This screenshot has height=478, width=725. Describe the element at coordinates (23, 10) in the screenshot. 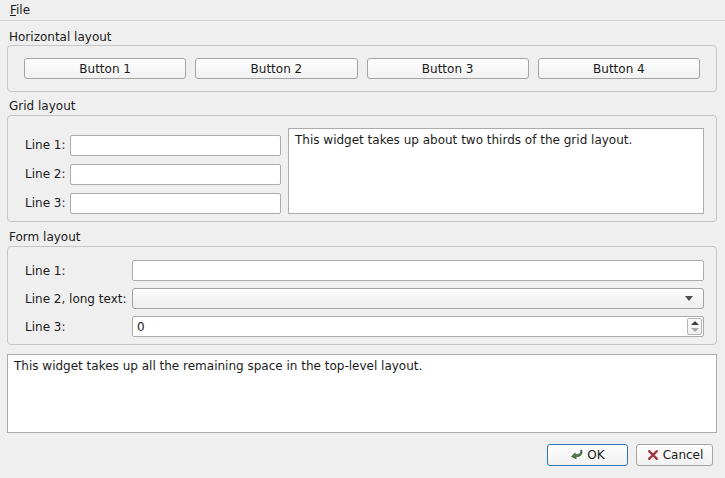

I see `menu-file-label: ile` at that location.